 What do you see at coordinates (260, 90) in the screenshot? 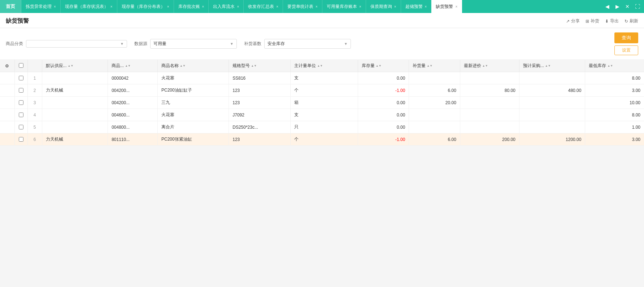
I see `row-spec-1: 123` at bounding box center [260, 90].